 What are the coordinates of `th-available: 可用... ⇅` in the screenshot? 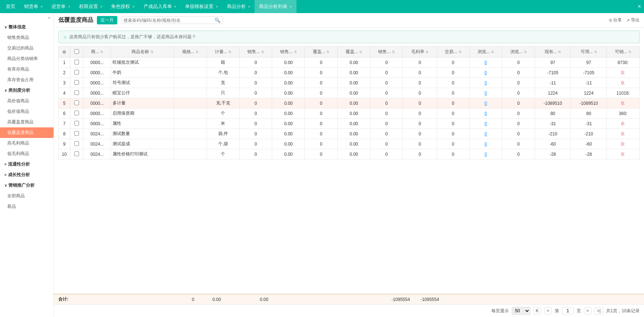 It's located at (589, 52).